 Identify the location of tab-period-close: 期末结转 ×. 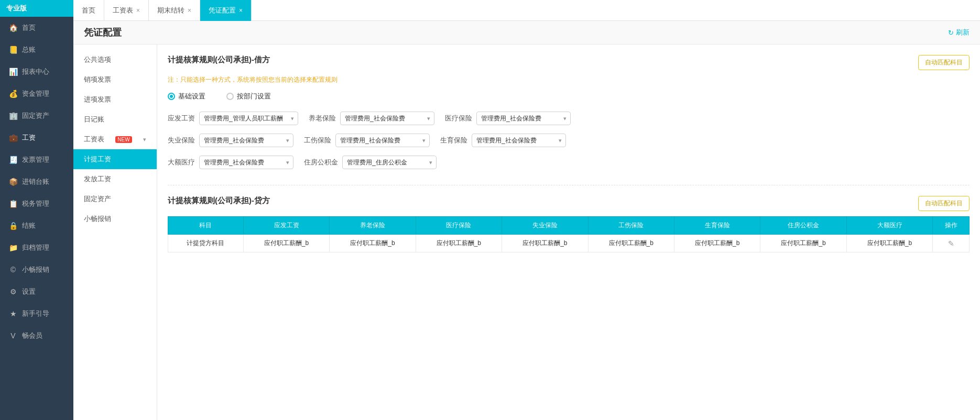
(175, 10).